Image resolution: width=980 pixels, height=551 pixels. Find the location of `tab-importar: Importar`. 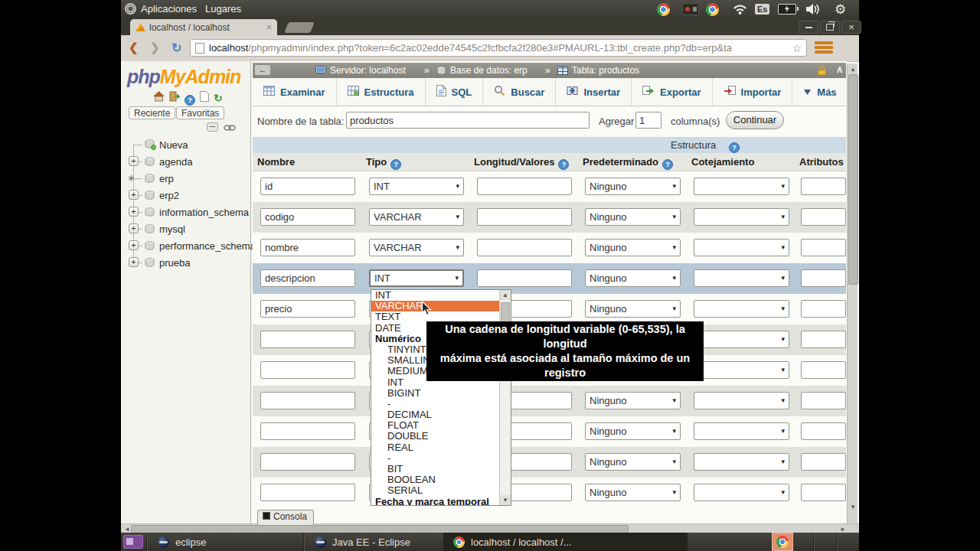

tab-importar: Importar is located at coordinates (753, 92).